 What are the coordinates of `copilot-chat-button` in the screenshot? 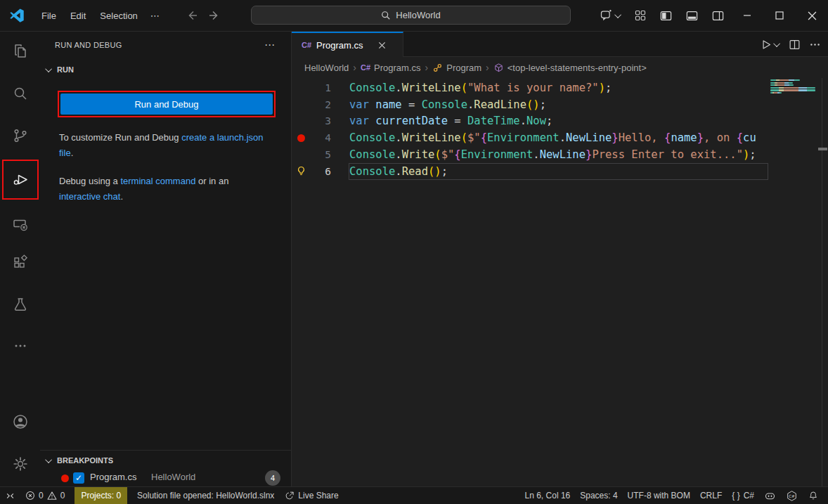 It's located at (610, 15).